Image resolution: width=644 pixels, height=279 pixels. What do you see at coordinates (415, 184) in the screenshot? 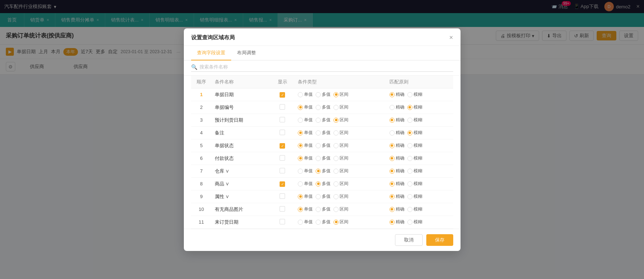
I see `radio-match-模糊-7: 模糊` at bounding box center [415, 184].